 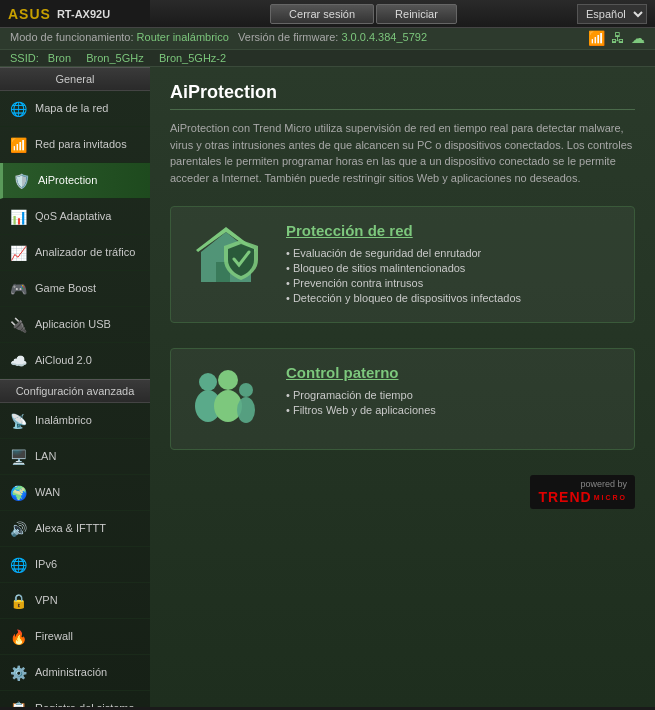 I want to click on wan-icon: 🌍, so click(x=18, y=493).